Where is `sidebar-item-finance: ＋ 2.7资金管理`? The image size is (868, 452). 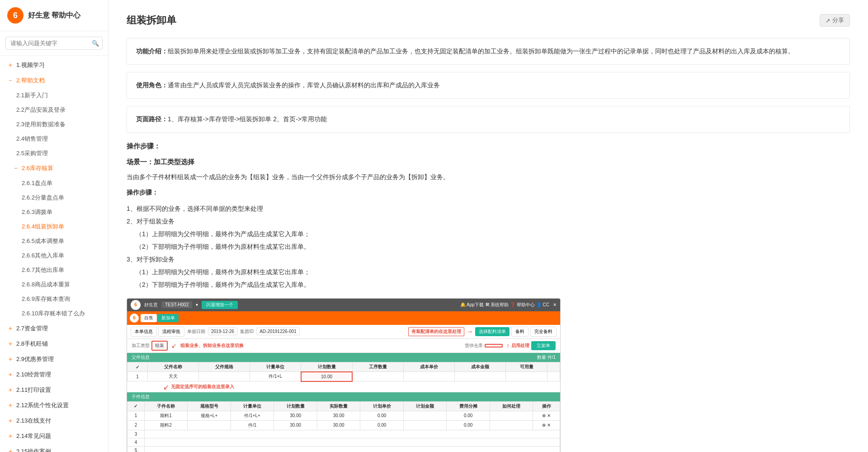 sidebar-item-finance: ＋ 2.7资金管理 is located at coordinates (54, 328).